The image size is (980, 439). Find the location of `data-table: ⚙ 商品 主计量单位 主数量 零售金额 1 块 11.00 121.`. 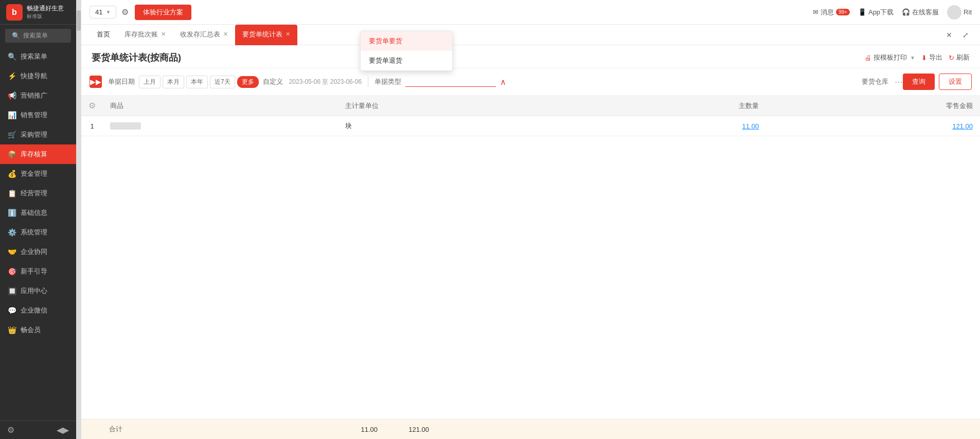

data-table: ⚙ 商品 主计量单位 主数量 零售金额 1 块 11.00 121. is located at coordinates (531, 116).